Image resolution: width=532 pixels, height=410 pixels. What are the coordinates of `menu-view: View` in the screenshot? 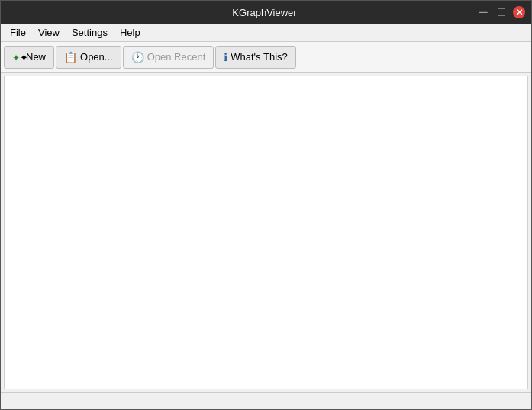 It's located at (49, 32).